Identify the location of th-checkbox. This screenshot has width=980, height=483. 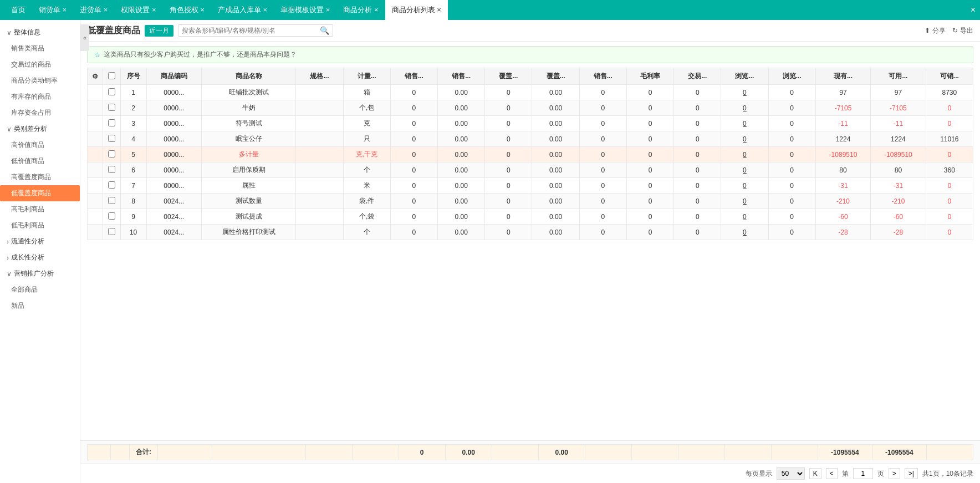
(112, 77).